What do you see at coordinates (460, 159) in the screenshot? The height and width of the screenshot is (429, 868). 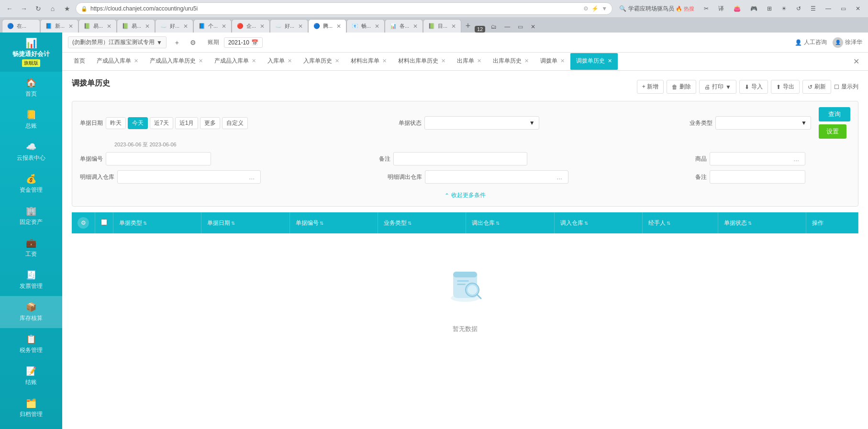 I see `remark-input` at bounding box center [460, 159].